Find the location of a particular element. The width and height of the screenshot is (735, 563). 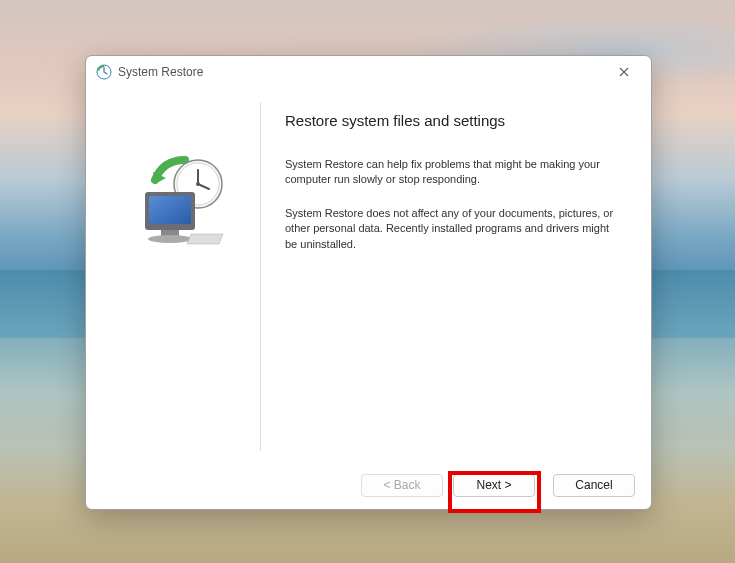

window-title: System Restore is located at coordinates (362, 72).